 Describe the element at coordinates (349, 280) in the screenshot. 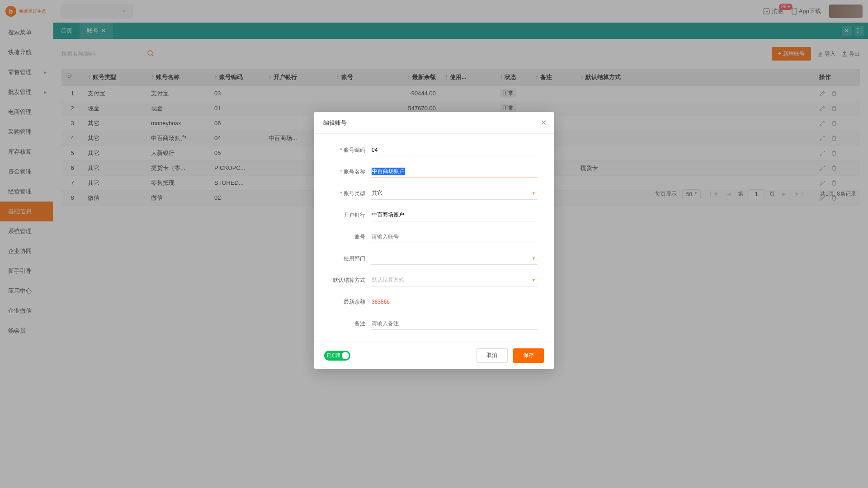

I see `label-settle: 默认结算方式` at that location.